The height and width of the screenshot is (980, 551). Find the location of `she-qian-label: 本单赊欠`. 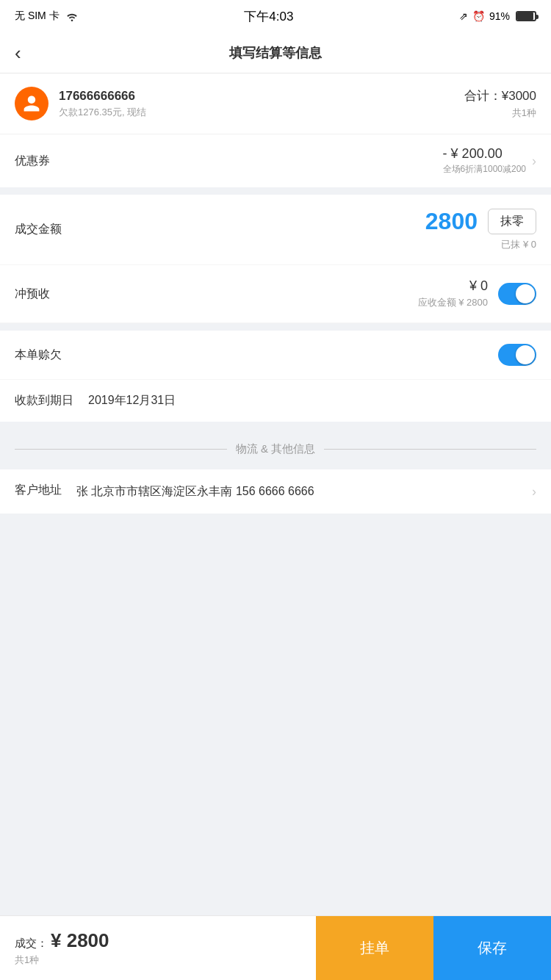

she-qian-label: 本单赊欠 is located at coordinates (38, 356).